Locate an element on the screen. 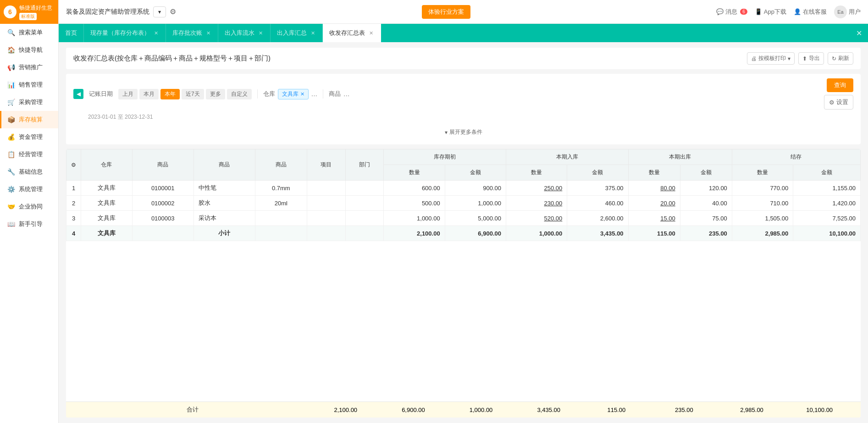 The width and height of the screenshot is (868, 423). sidebar-label-purchase: 采购管理 is located at coordinates (31, 102).